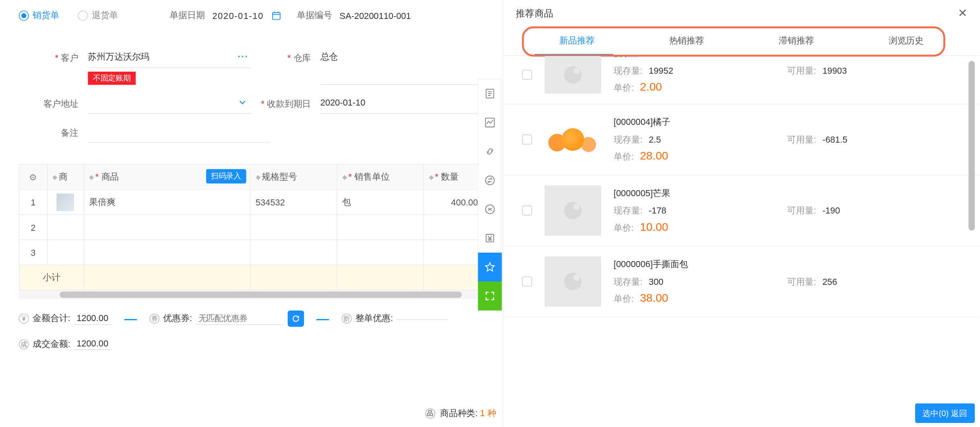 Image resolution: width=980 pixels, height=427 pixels. I want to click on customer-field: 苏州万达沃尔玛 ···, so click(170, 59).